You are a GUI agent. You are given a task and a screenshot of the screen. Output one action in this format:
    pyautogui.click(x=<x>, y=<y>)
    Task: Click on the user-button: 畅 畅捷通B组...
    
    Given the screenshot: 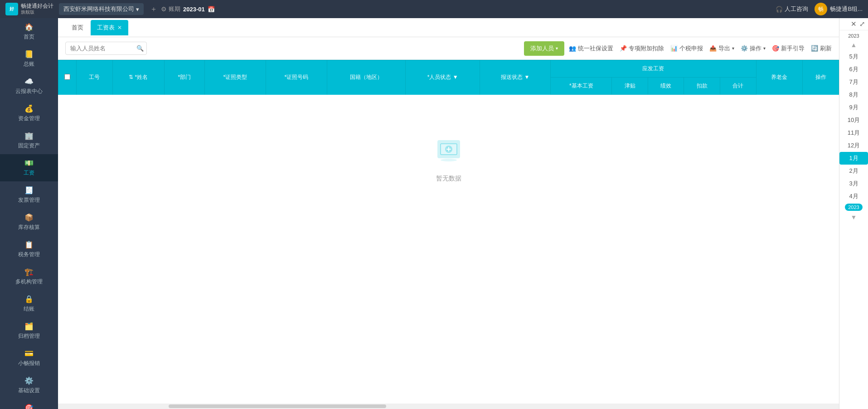 What is the action you would take?
    pyautogui.click(x=839, y=9)
    